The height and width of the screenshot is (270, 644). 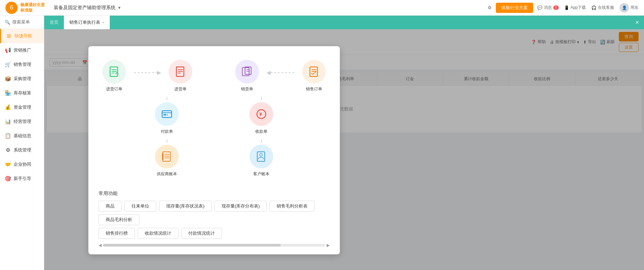 I want to click on settings-icon: ⚙, so click(x=490, y=7).